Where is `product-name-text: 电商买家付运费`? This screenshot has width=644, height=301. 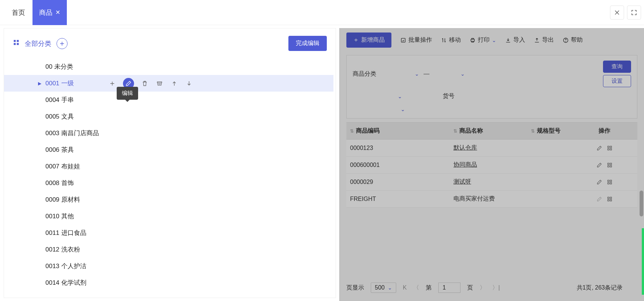 product-name-text: 电商买家付运费 is located at coordinates (474, 199).